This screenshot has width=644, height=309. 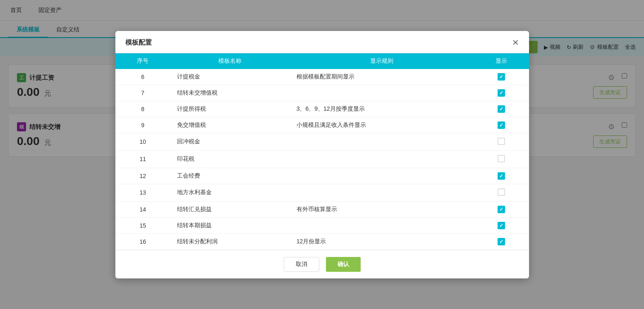 What do you see at coordinates (230, 209) in the screenshot?
I see `cell-name: 结转汇兑损益` at bounding box center [230, 209].